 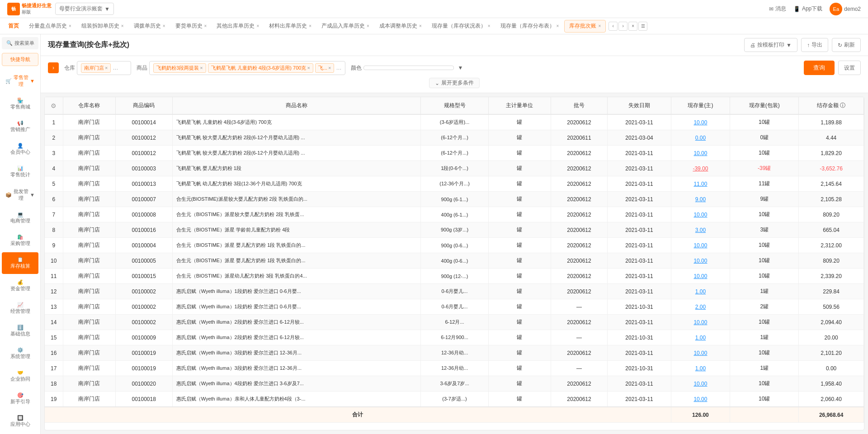 What do you see at coordinates (339, 68) in the screenshot?
I see `add-product-btn: …` at bounding box center [339, 68].